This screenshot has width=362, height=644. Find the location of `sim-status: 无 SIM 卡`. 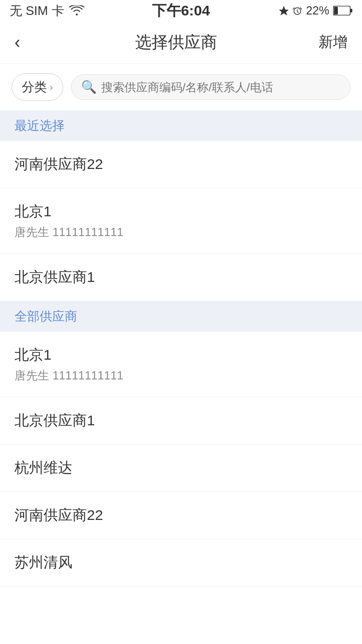

sim-status: 无 SIM 卡 is located at coordinates (37, 11).